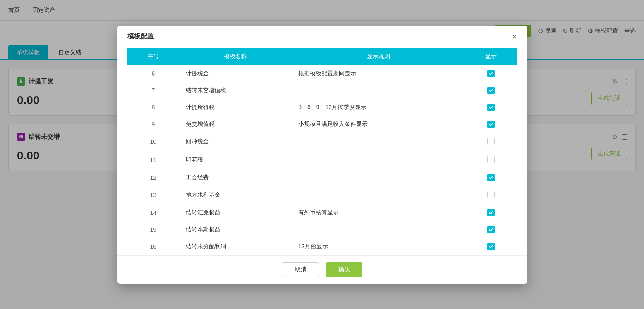 This screenshot has width=644, height=309. What do you see at coordinates (153, 57) in the screenshot?
I see `col-header-id: 序号` at bounding box center [153, 57].